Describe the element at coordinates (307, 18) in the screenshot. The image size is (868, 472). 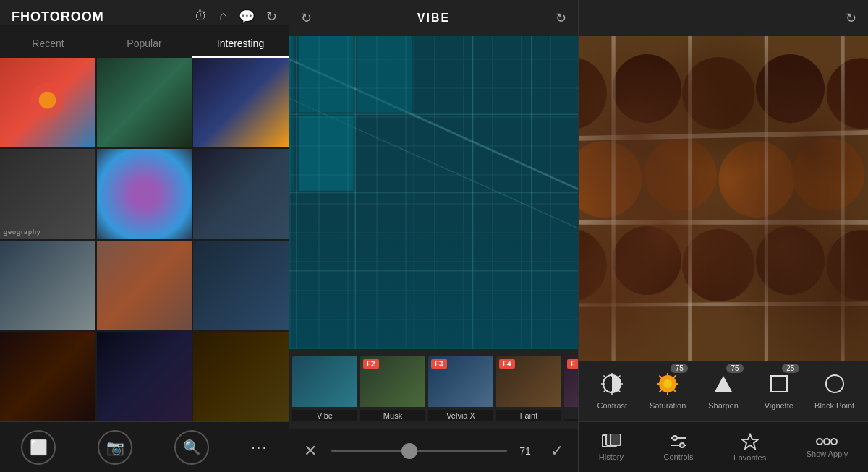
I see `editor-refresh-icon: ↻` at that location.